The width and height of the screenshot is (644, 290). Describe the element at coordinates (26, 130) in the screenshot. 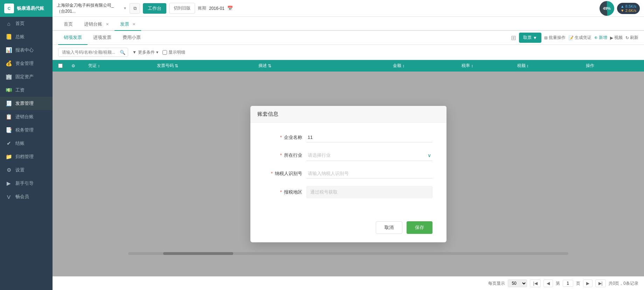

I see `sidebar-item-tax-mgmt: 📑 税务管理` at that location.